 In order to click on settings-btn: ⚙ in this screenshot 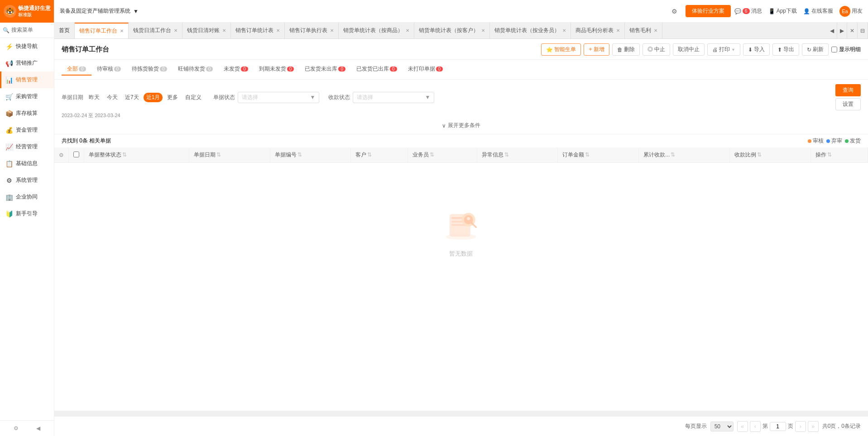, I will do `click(675, 11)`.